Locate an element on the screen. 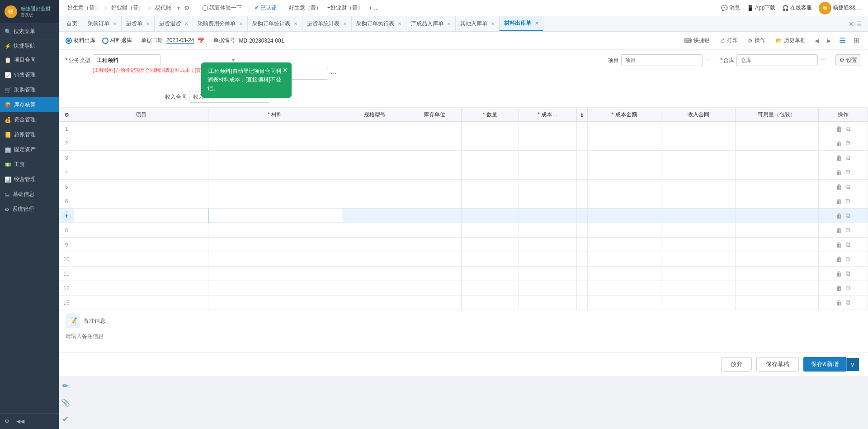 This screenshot has height=429, width=868. tab-close-purchase-expense: ✕ is located at coordinates (241, 24).